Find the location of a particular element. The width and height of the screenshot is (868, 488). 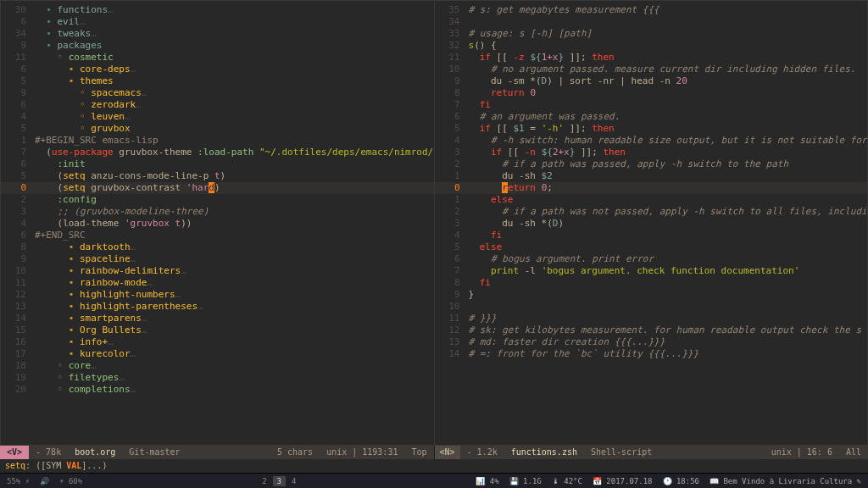

workspace-3: 3 is located at coordinates (280, 481).